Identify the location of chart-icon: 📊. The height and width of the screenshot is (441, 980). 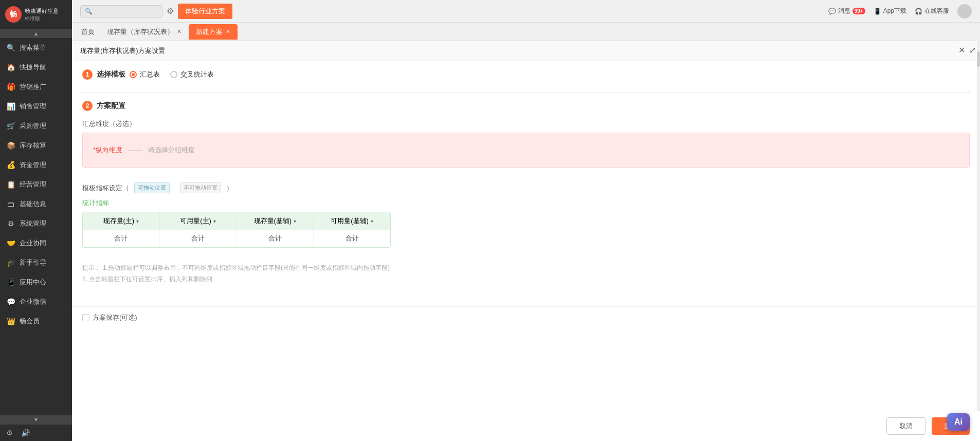
(11, 106).